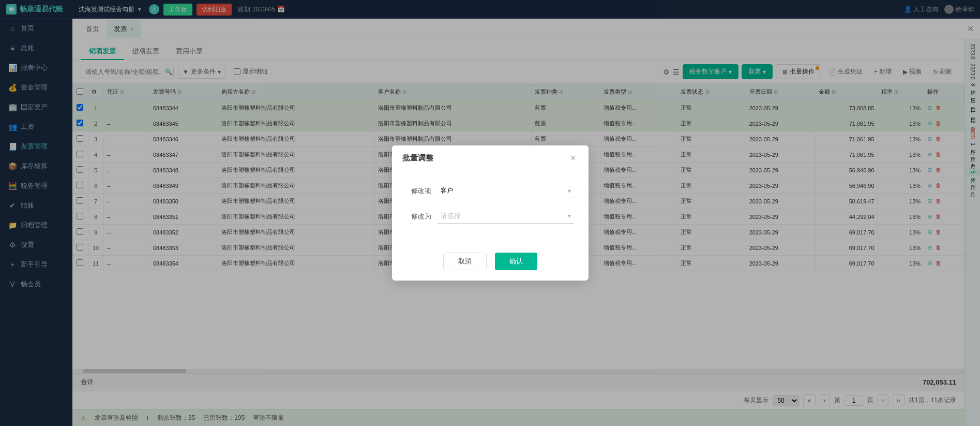  I want to click on confirm-button: 确认, so click(516, 261).